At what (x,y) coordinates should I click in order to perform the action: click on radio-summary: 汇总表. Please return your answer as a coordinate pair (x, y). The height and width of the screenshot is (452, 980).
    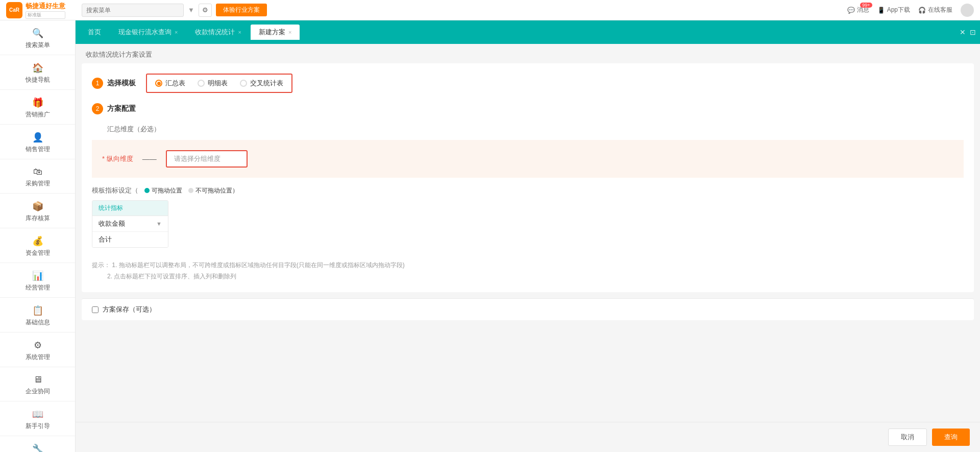
    Looking at the image, I should click on (170, 83).